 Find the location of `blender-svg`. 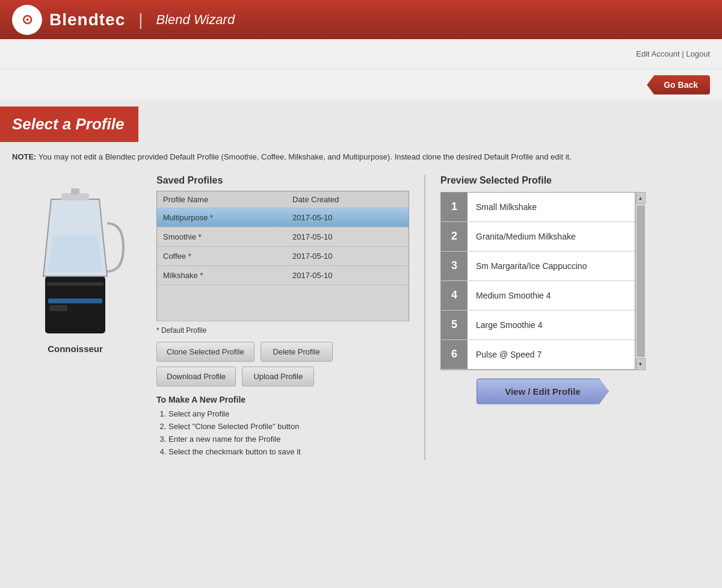

blender-svg is located at coordinates (75, 262).